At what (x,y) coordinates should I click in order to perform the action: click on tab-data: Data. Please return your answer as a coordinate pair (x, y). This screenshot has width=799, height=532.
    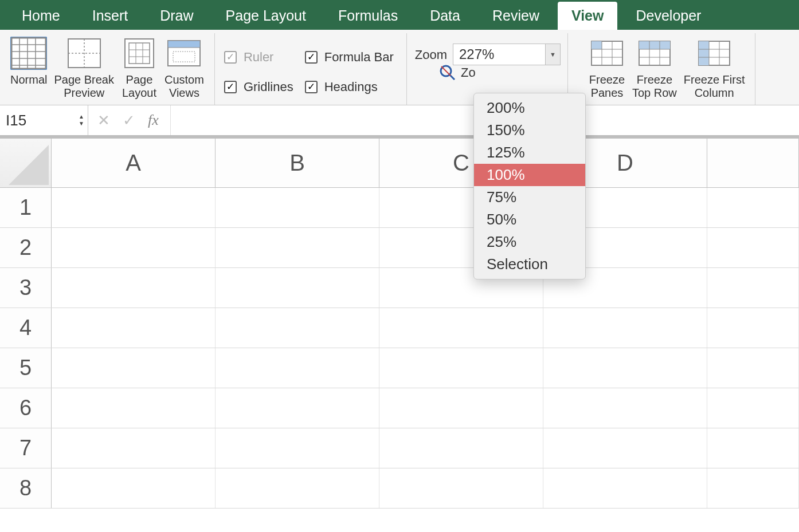
    Looking at the image, I should click on (445, 16).